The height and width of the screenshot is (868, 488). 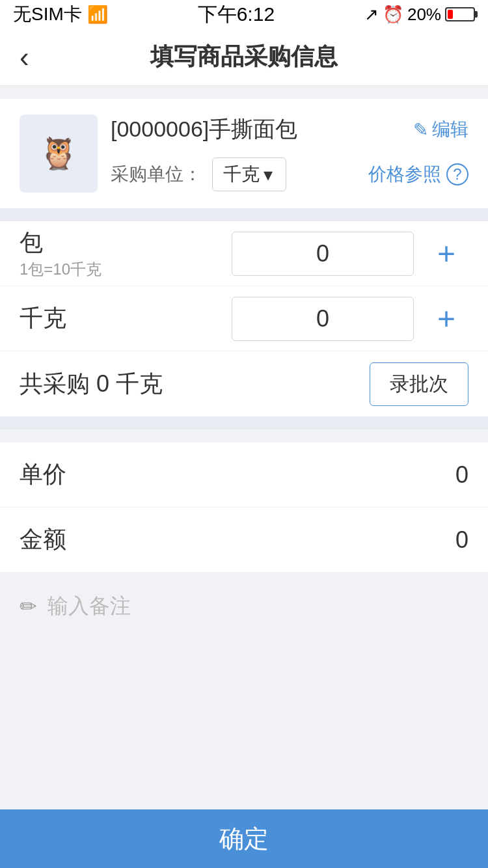 What do you see at coordinates (156, 174) in the screenshot?
I see `purchase-unit-label: 采购单位：` at bounding box center [156, 174].